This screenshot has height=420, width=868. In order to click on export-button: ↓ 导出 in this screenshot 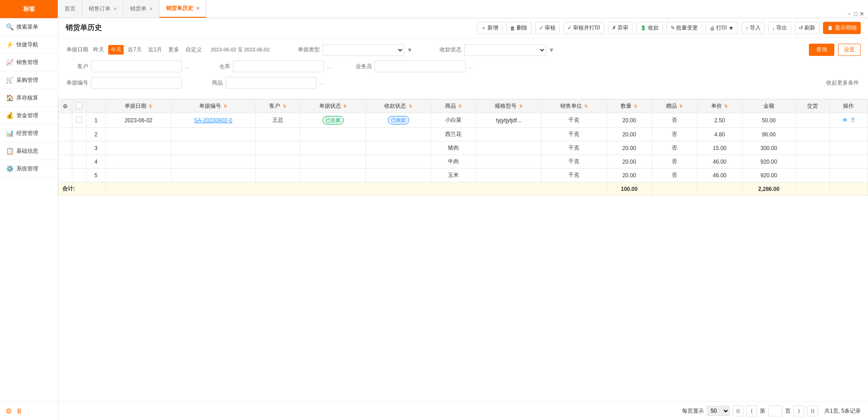, I will do `click(780, 28)`.